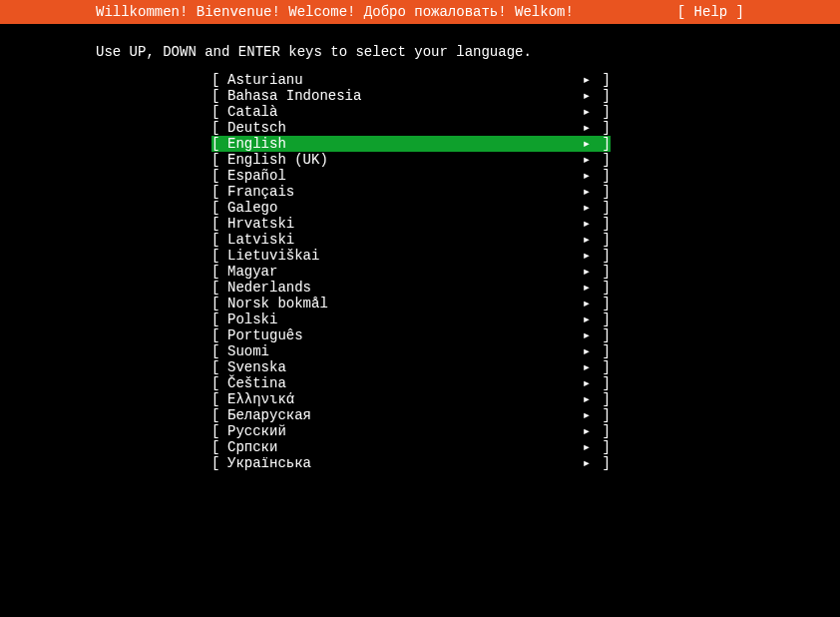 The image size is (840, 617). What do you see at coordinates (411, 160) in the screenshot?
I see `language-item: [English (UK)▸]` at bounding box center [411, 160].